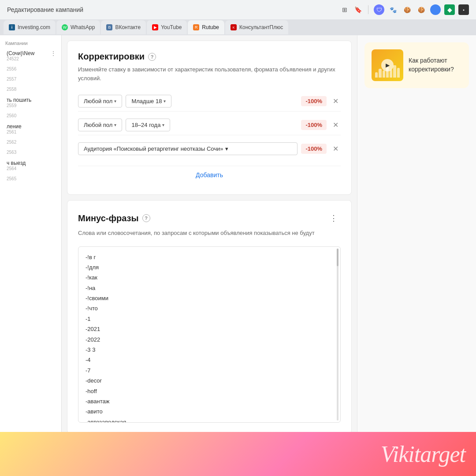  I want to click on tab-consultant: К КонсультантПлюс, so click(257, 27).